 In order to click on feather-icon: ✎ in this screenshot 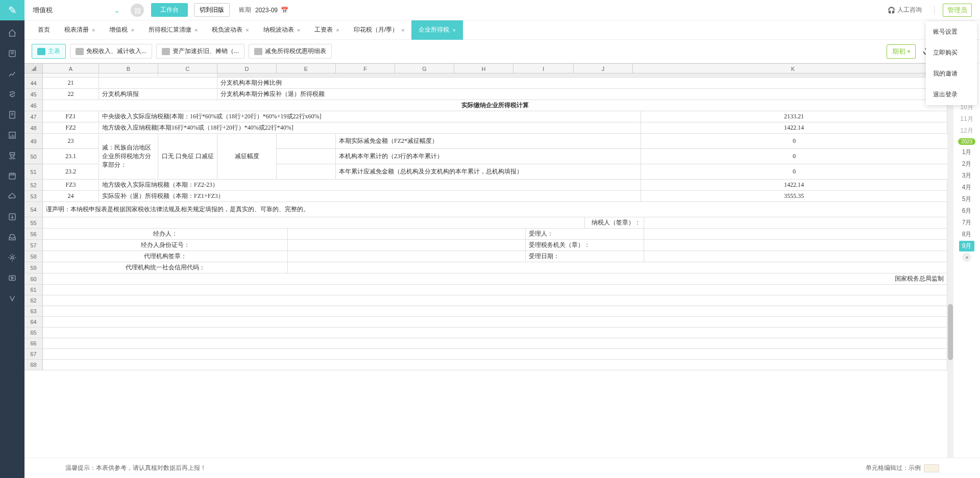, I will do `click(12, 10)`.